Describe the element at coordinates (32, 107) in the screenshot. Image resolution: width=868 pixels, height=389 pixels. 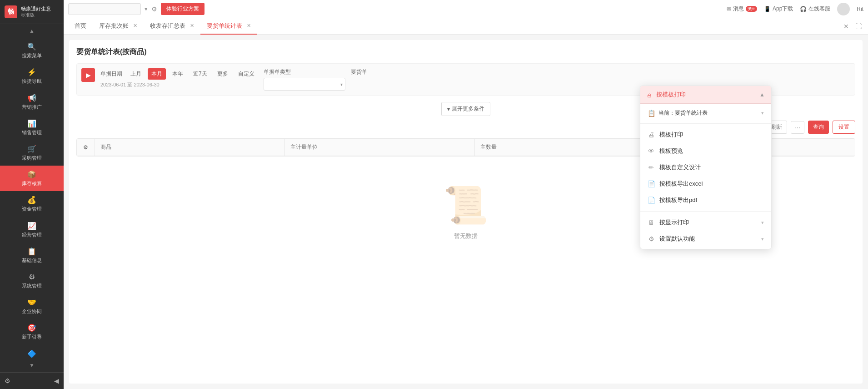
I see `sidebar-item-label: 营销推广` at that location.